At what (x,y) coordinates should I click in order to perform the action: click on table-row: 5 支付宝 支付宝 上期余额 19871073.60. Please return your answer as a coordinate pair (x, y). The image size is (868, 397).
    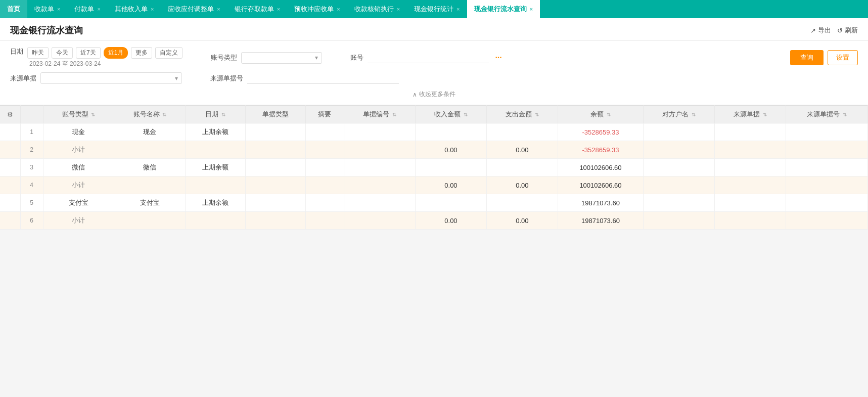
    Looking at the image, I should click on (434, 203).